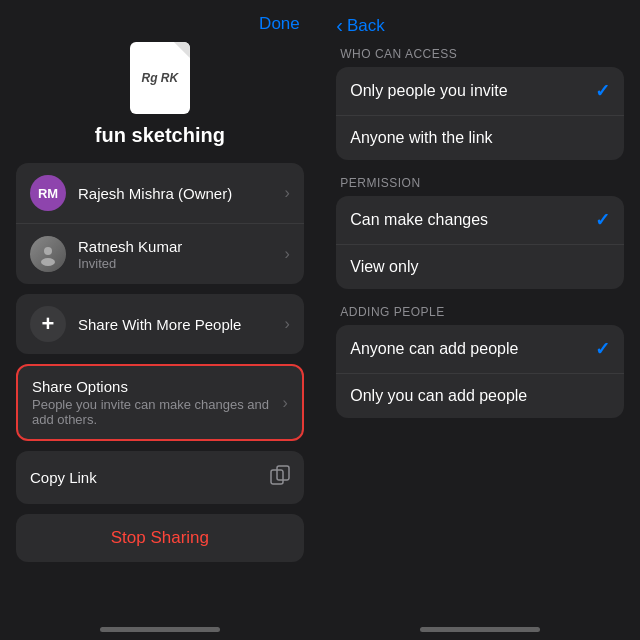 The width and height of the screenshot is (640, 640). What do you see at coordinates (48, 254) in the screenshot?
I see `avatar-rk` at bounding box center [48, 254].